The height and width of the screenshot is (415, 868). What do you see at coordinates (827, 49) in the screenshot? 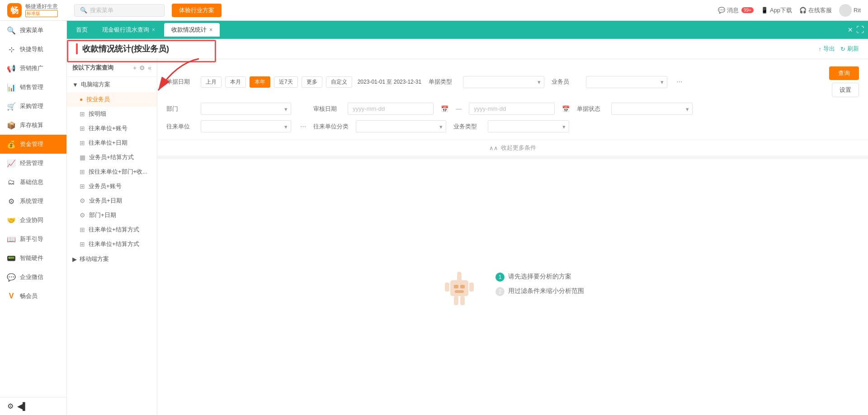
I see `export-button: ↑ 导出` at bounding box center [827, 49].